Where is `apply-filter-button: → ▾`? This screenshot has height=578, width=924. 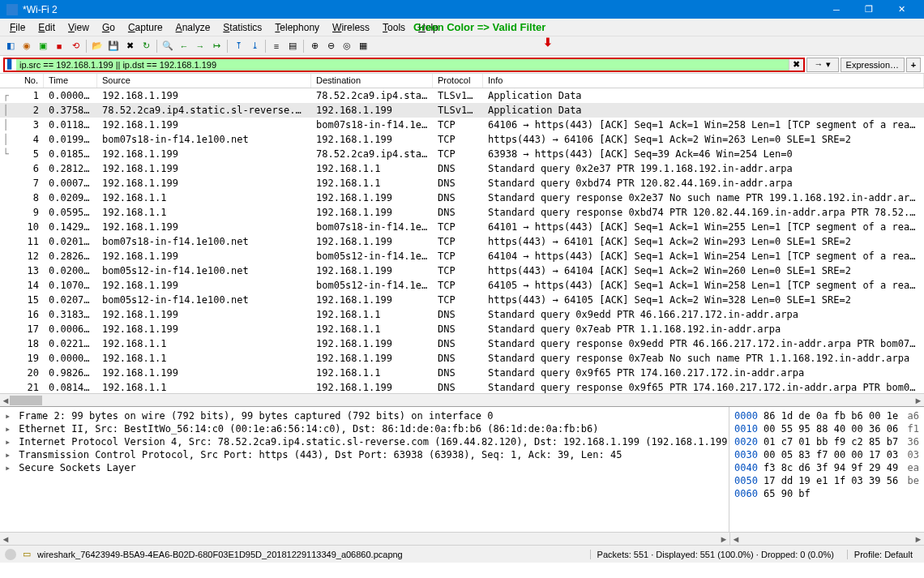 apply-filter-button: → ▾ is located at coordinates (823, 65).